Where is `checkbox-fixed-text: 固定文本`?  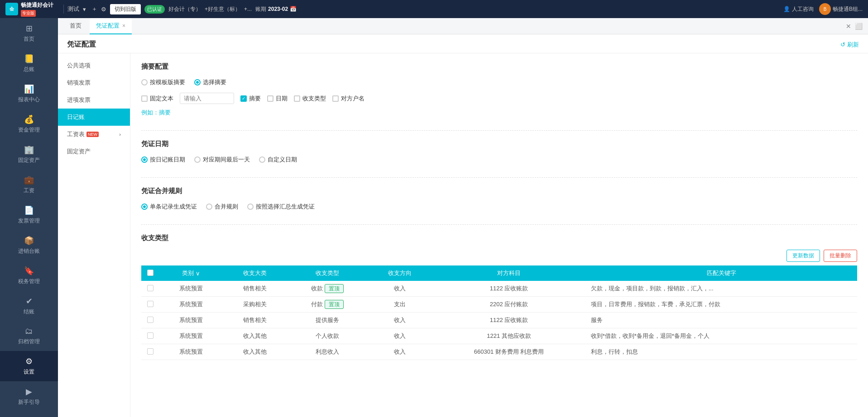 checkbox-fixed-text: 固定文本 is located at coordinates (158, 99).